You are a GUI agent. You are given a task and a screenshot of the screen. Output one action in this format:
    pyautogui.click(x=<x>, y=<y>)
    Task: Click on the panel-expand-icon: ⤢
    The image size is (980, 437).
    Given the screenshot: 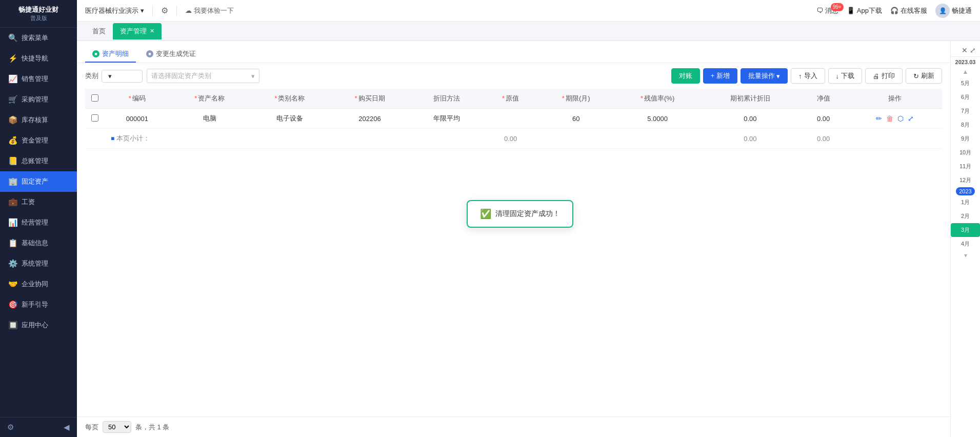 What is the action you would take?
    pyautogui.click(x=973, y=50)
    